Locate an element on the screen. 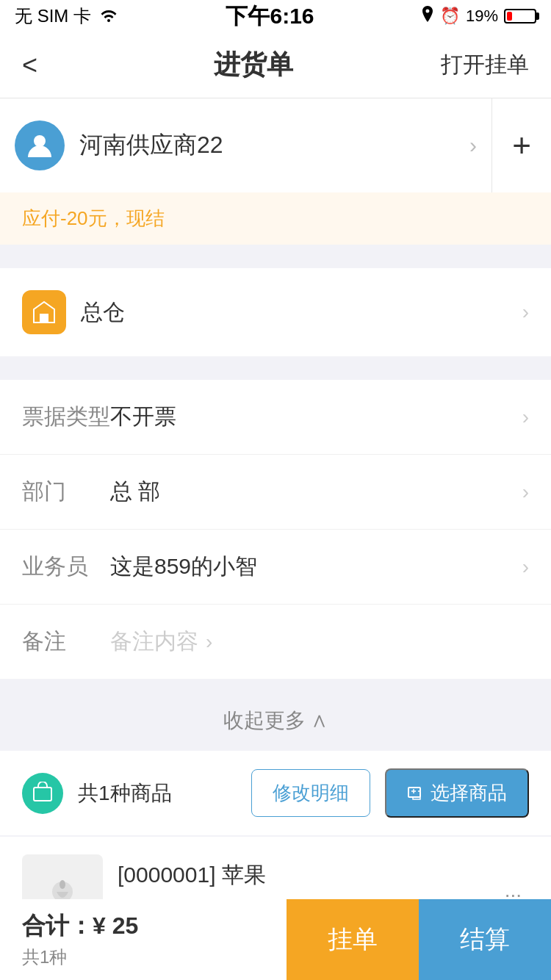 The height and width of the screenshot is (980, 551). field-row-2: 业务员 这是859的小智 › is located at coordinates (276, 566).